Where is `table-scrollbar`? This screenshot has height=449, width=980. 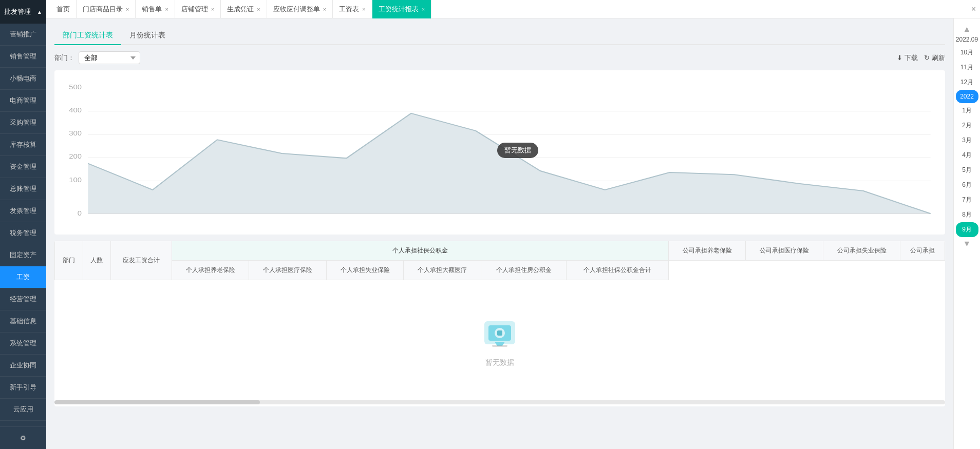 table-scrollbar is located at coordinates (500, 402).